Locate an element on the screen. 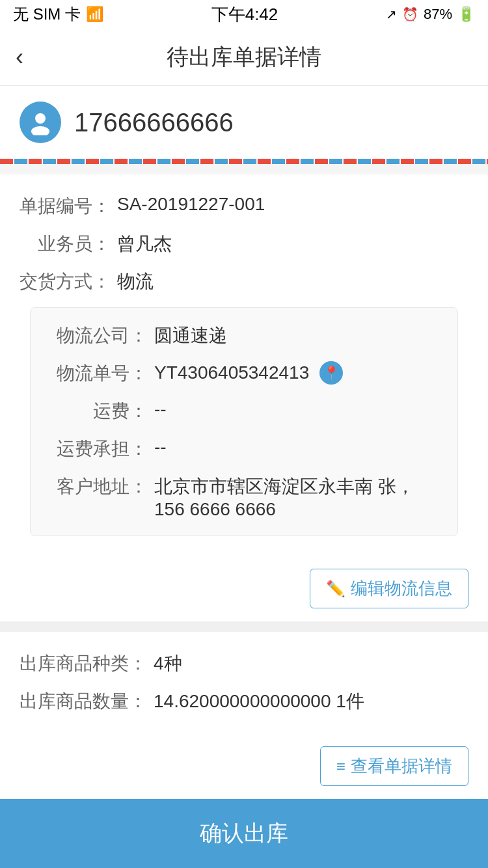  product-section: 出库商品种类： 4种 出库商品数量： 14.620000000000000 1件 is located at coordinates (244, 683).